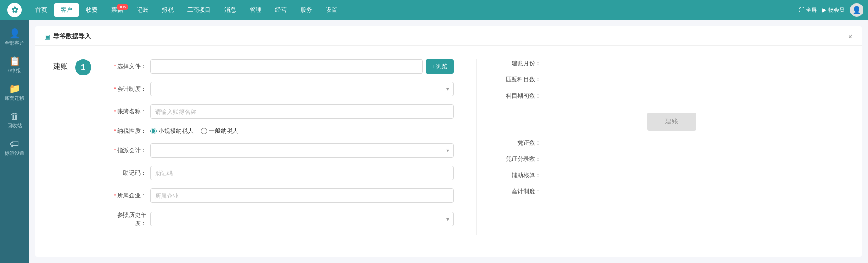 Image resolution: width=868 pixels, height=263 pixels. Describe the element at coordinates (14, 99) in the screenshot. I see `sidebar-item-label: 账套迁移` at that location.